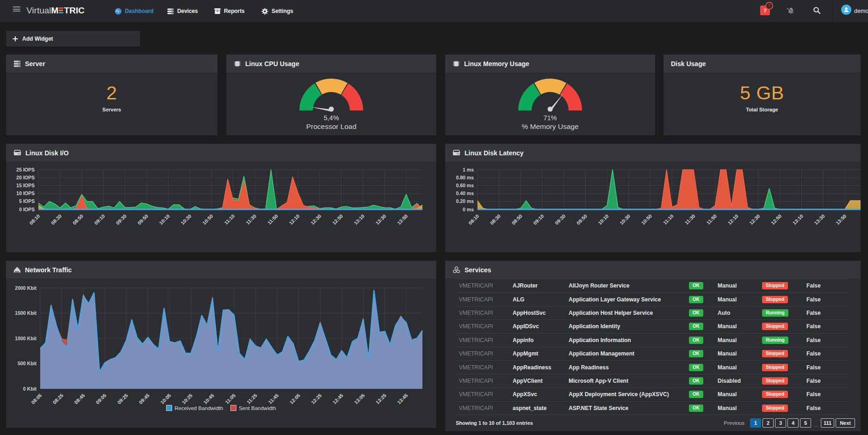  I want to click on page-button-2: 2, so click(768, 423).